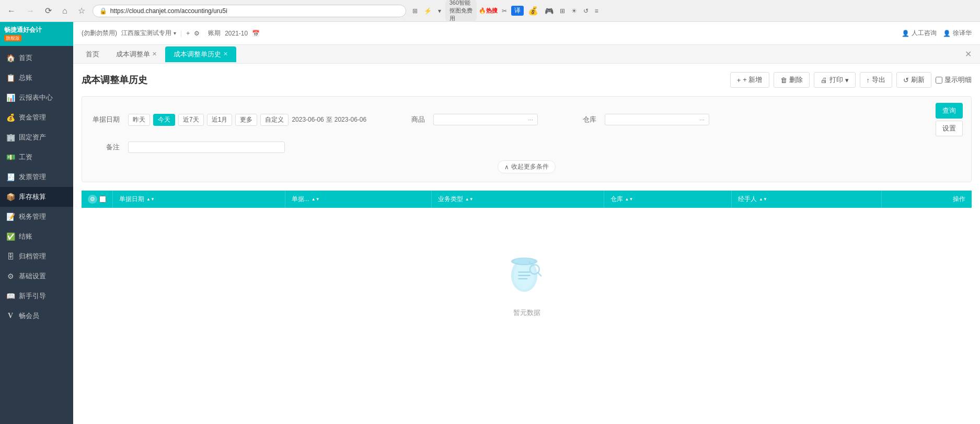 The image size is (980, 424). Describe the element at coordinates (37, 316) in the screenshot. I see `sidebar-item-vip: V 畅会员` at that location.